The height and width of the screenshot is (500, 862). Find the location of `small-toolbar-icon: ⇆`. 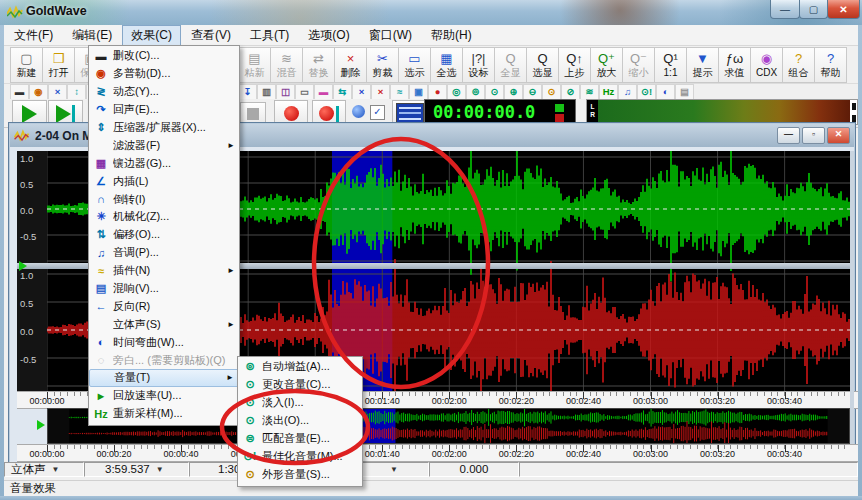

small-toolbar-icon: ⇆ is located at coordinates (342, 92).